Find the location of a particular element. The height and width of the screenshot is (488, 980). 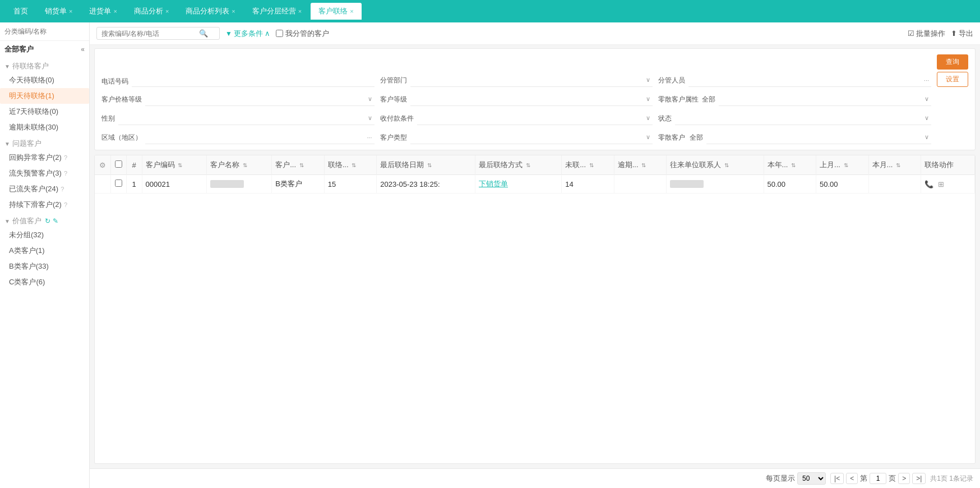

row-action-call-icon: 📞 is located at coordinates (929, 184).